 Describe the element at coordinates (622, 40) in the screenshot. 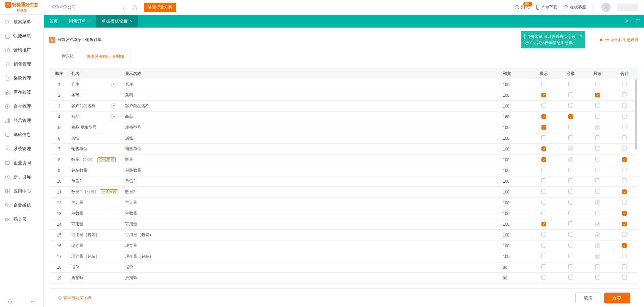

I see `memory-settings-link: 记忆和汇总设置` at that location.